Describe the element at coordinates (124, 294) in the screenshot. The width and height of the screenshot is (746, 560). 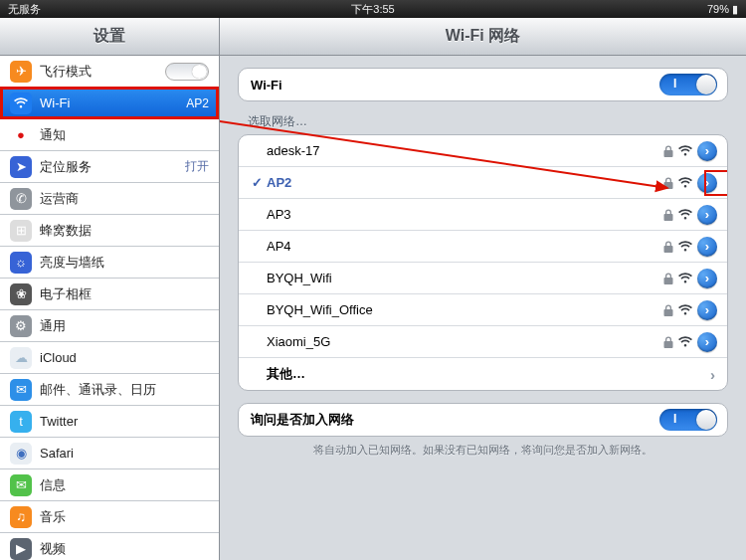
I see `sidebar-item-label: 电子相框` at that location.